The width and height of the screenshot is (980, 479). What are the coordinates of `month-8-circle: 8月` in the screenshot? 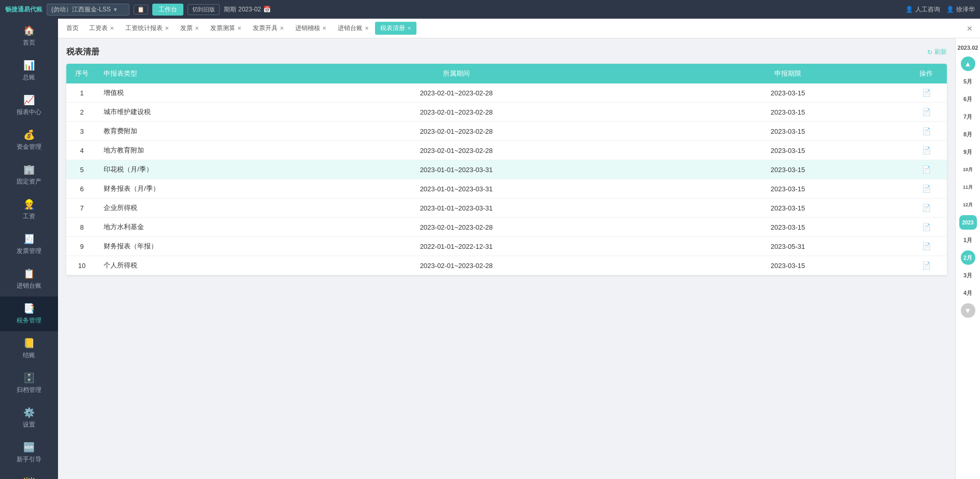 It's located at (968, 134).